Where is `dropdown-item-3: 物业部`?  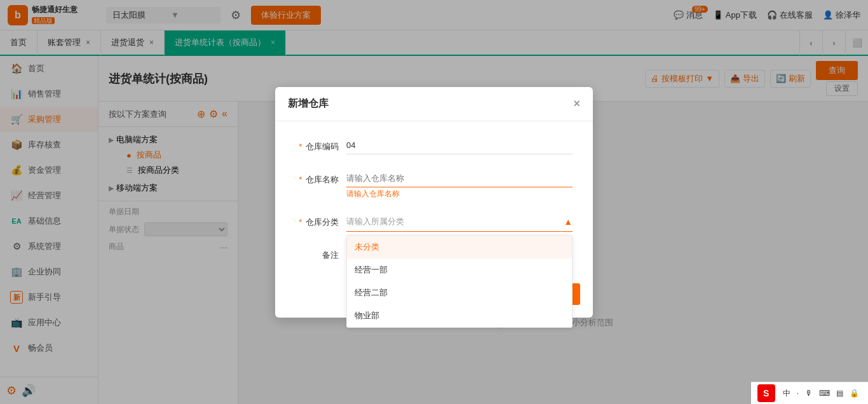 dropdown-item-3: 物业部 is located at coordinates (459, 316).